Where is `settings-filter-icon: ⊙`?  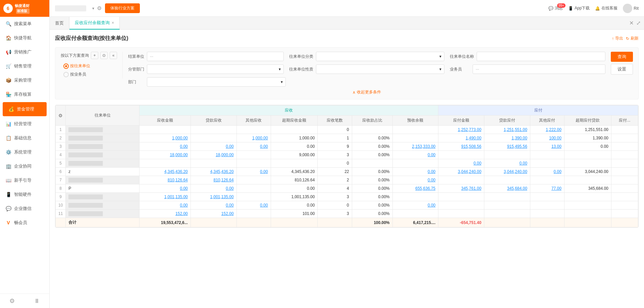
settings-filter-icon: ⊙ is located at coordinates (104, 55).